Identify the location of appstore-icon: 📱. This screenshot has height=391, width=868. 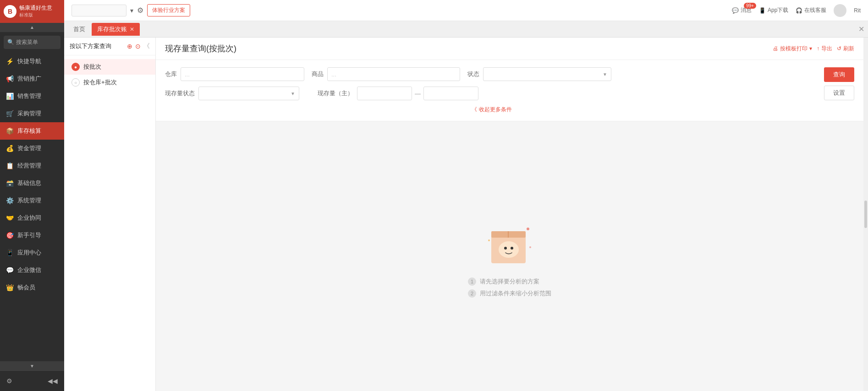
(10, 253).